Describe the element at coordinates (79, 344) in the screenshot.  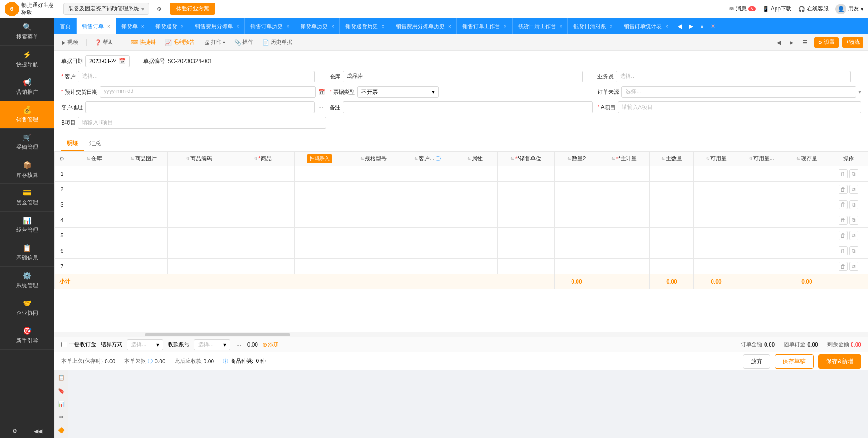
I see `one-click-payment-cb: 一键收订金` at that location.